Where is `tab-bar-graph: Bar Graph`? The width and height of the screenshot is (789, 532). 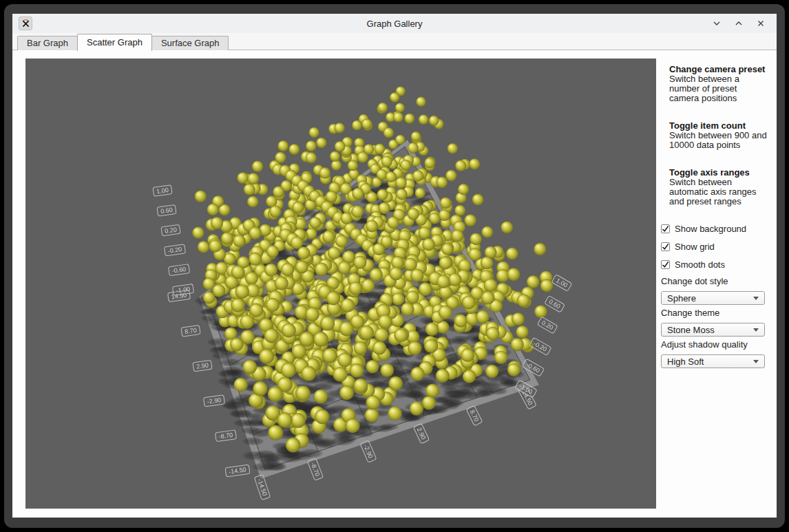 tab-bar-graph: Bar Graph is located at coordinates (48, 43).